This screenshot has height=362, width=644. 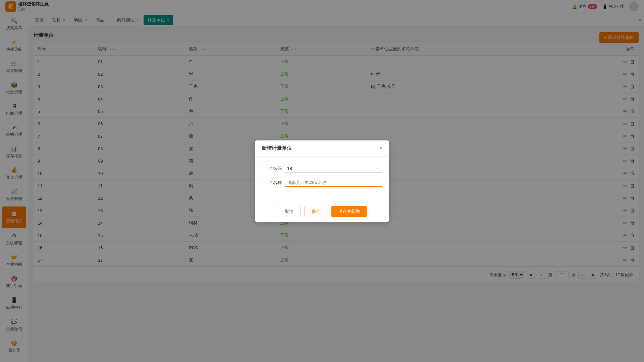 I want to click on name-input, so click(x=334, y=183).